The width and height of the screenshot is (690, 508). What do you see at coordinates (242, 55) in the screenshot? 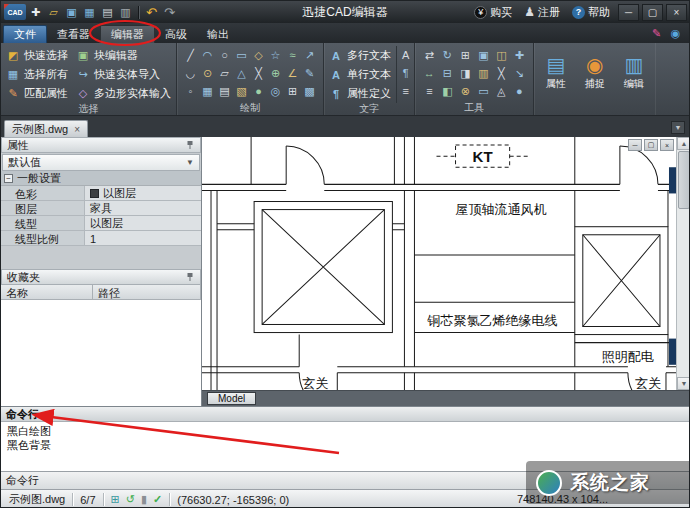
I see `draw-tool-icon: ▭` at bounding box center [242, 55].